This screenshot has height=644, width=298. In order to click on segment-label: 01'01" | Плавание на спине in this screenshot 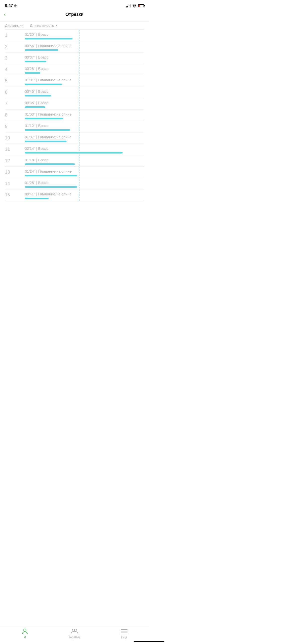, I will do `click(84, 80)`.